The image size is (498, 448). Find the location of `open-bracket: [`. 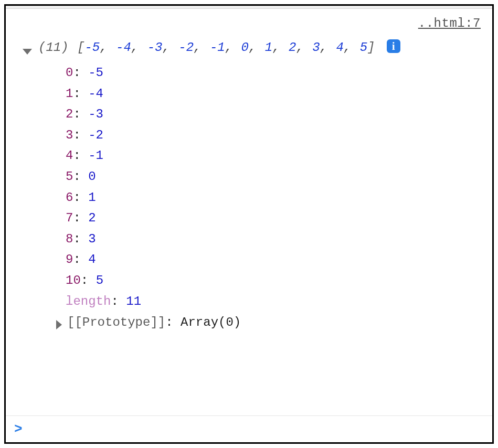

open-bracket: [ is located at coordinates (81, 47).